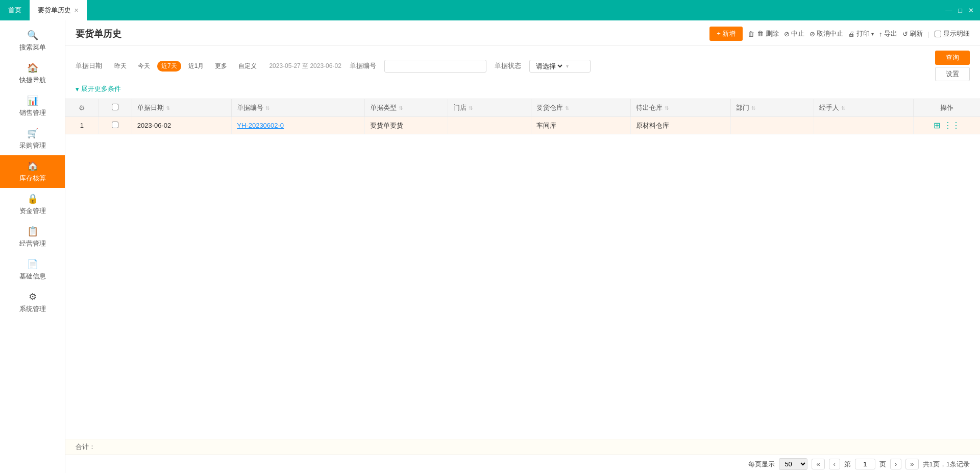 The height and width of the screenshot is (473, 980). What do you see at coordinates (33, 101) in the screenshot?
I see `sales-mgmt-icon: 📊` at bounding box center [33, 101].